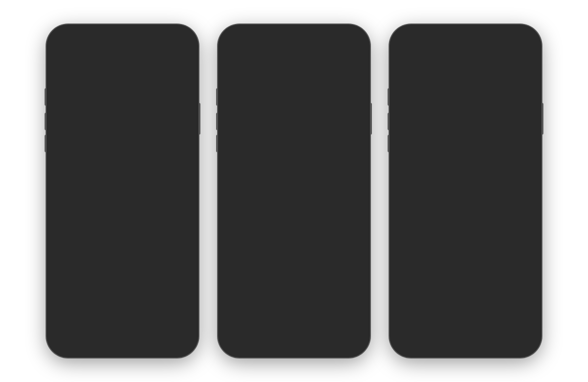 The width and height of the screenshot is (588, 382). Describe the element at coordinates (116, 301) in the screenshot. I see `bottom-ad-text-1: Team Collaboration Software` at that location.